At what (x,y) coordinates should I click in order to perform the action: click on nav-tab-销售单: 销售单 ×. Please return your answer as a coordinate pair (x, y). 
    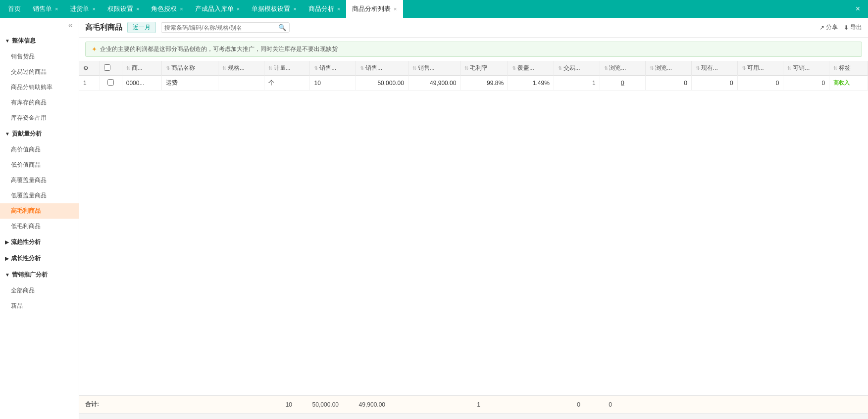
    Looking at the image, I should click on (46, 9).